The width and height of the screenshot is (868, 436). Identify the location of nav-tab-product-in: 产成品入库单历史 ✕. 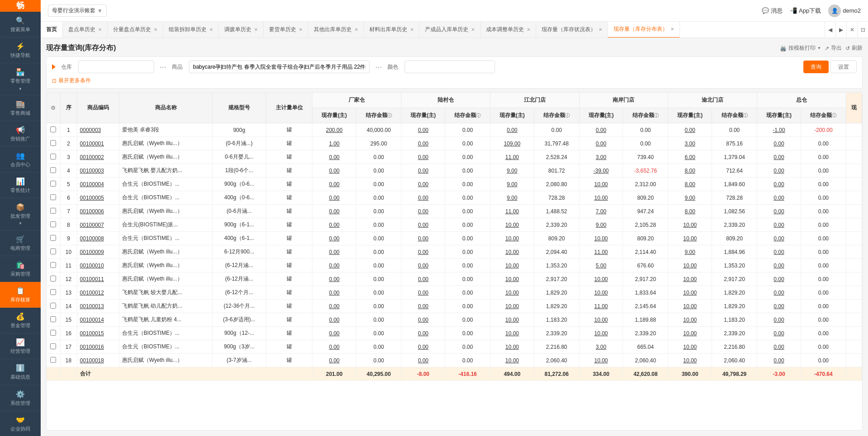
(450, 30).